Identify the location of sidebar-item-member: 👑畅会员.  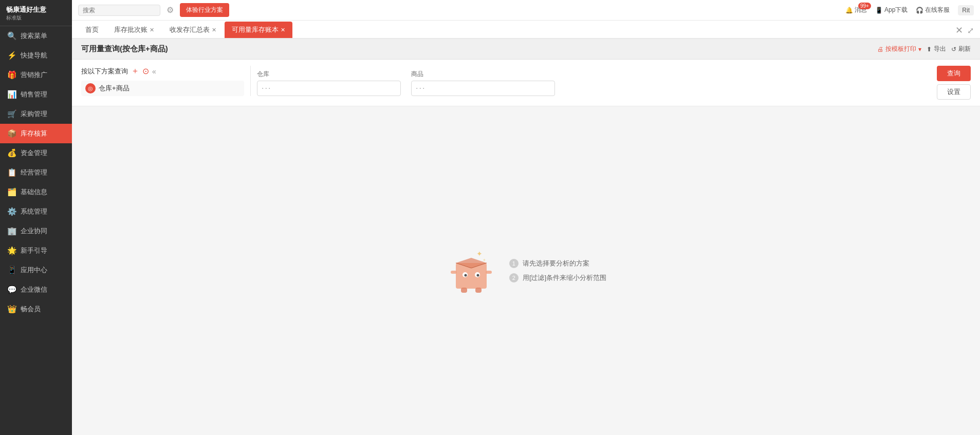
(36, 309).